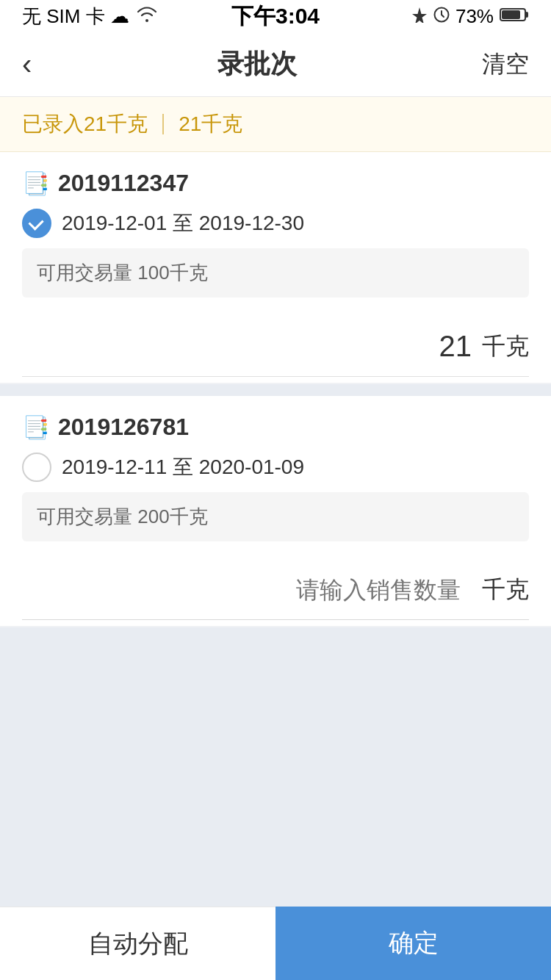  I want to click on batch2-header: 📑 2019126781, so click(276, 422).